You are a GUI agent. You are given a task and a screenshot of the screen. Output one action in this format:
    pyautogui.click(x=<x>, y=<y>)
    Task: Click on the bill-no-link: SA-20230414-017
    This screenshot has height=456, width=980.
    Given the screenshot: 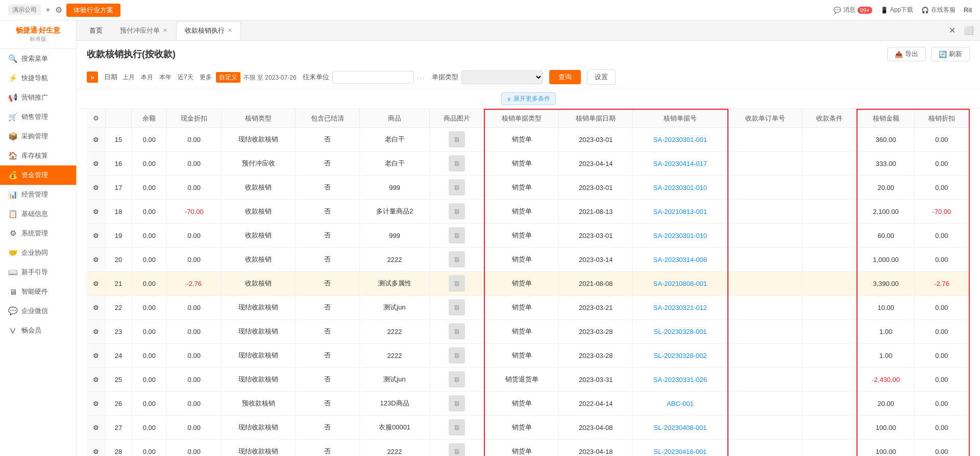 What is the action you would take?
    pyautogui.click(x=680, y=163)
    